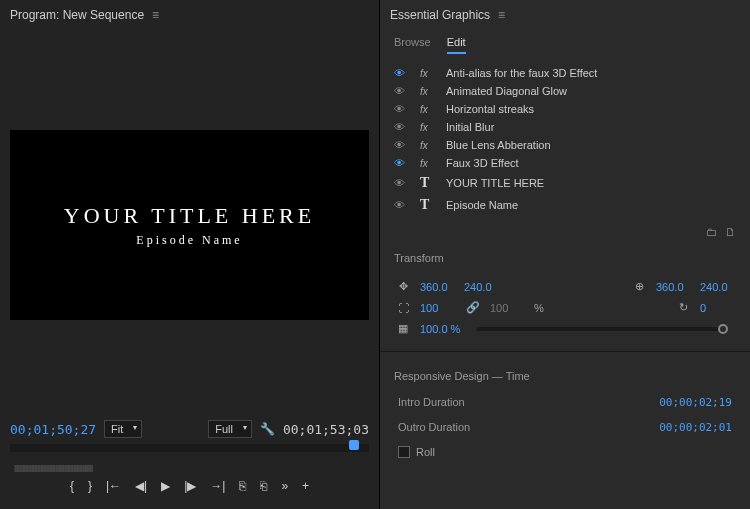  Describe the element at coordinates (434, 428) in the screenshot. I see `outro-label: Outro Duration` at that location.